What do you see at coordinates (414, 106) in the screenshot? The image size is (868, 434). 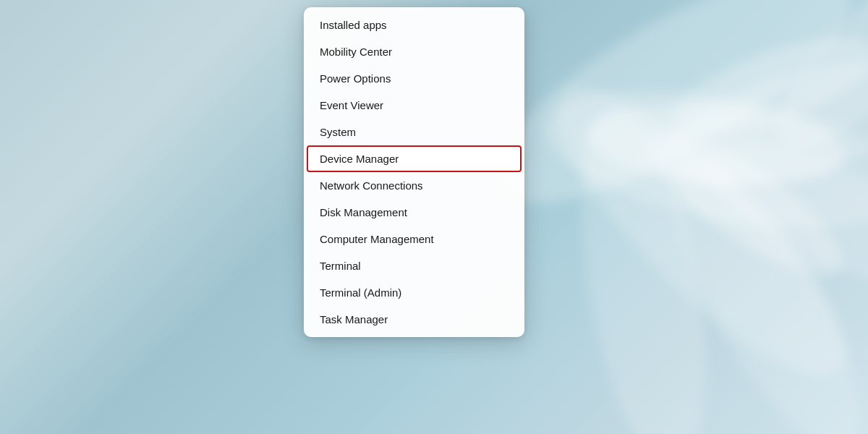 I see `menu-item-event-viewer: Event Viewer` at bounding box center [414, 106].